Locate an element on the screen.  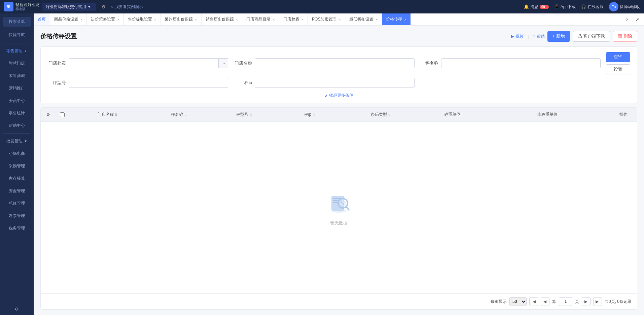
scale-model-input is located at coordinates (148, 83).